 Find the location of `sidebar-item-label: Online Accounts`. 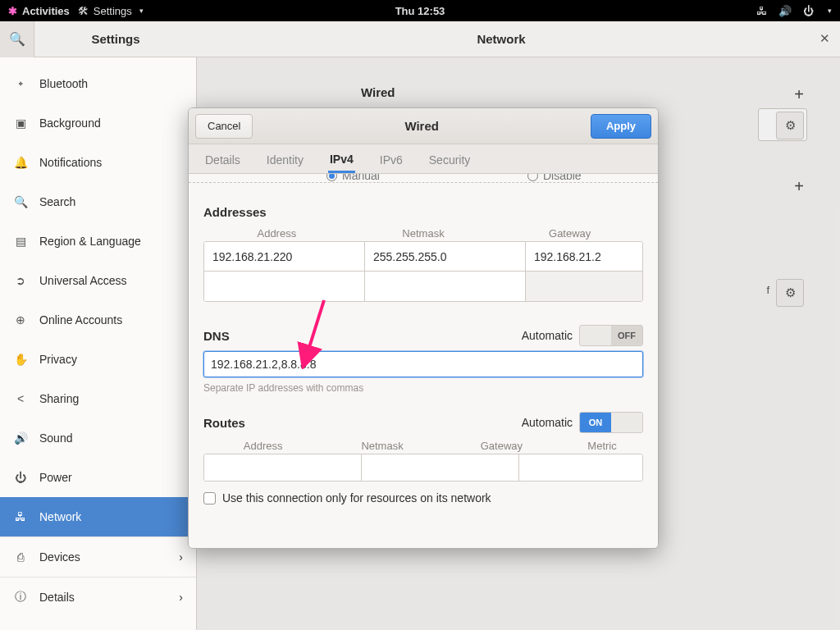

sidebar-item-label: Online Accounts is located at coordinates (80, 320).